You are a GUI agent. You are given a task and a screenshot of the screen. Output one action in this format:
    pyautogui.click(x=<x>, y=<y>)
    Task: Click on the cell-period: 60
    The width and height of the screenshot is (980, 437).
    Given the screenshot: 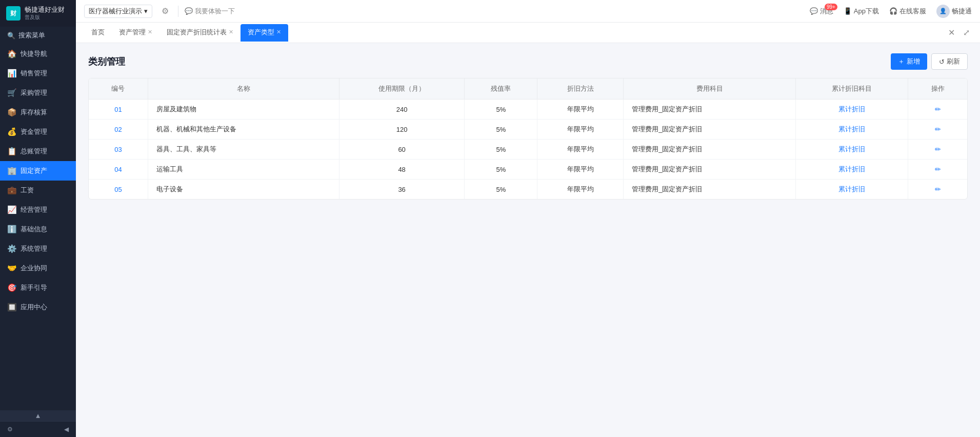 What is the action you would take?
    pyautogui.click(x=402, y=150)
    